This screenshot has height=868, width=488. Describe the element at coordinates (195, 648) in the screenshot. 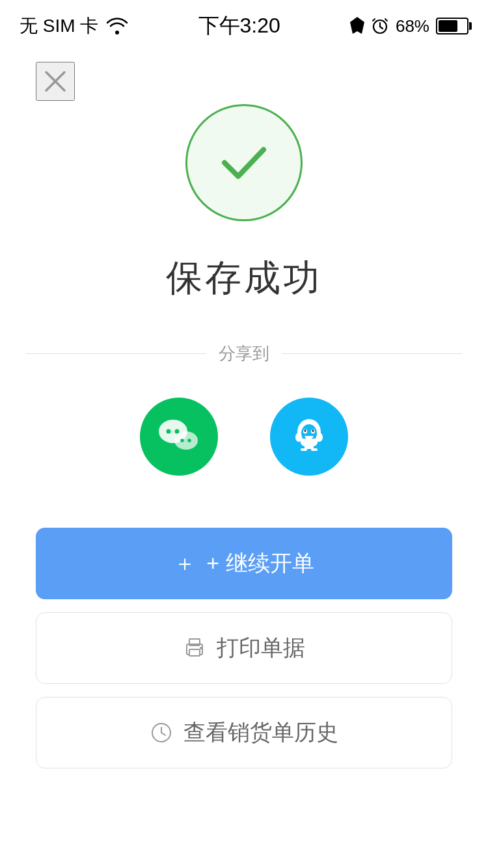

I see `printer-icon` at that location.